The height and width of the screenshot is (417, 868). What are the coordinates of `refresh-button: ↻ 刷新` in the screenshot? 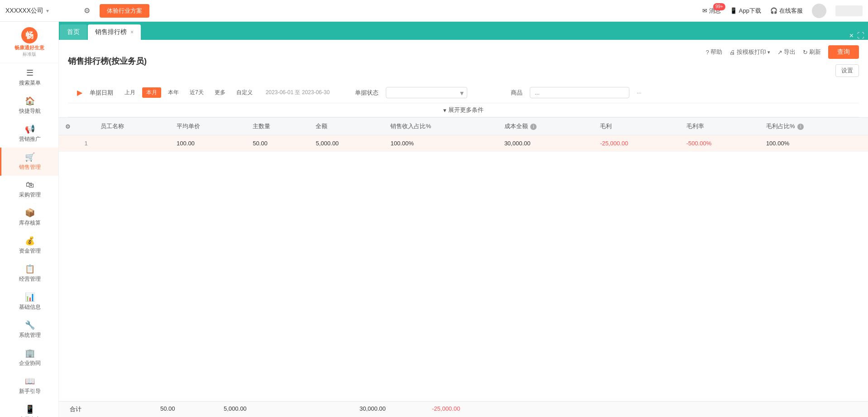 It's located at (812, 52).